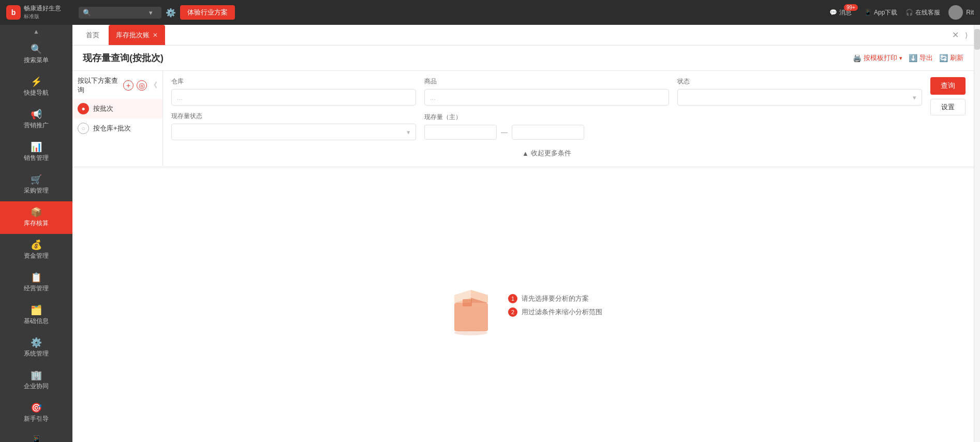 This screenshot has width=980, height=442. I want to click on industry-btn: 体验行业方案, so click(207, 12).